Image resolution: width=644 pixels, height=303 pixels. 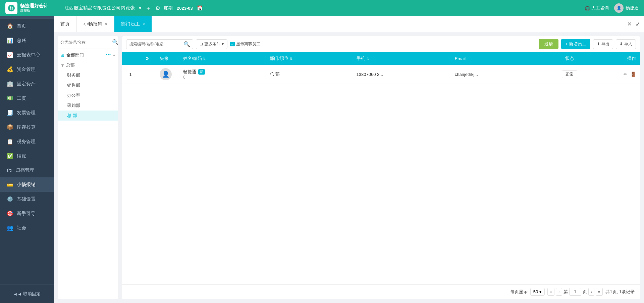 What do you see at coordinates (597, 8) in the screenshot?
I see `service-button: 🎧 人工咨询` at bounding box center [597, 8].